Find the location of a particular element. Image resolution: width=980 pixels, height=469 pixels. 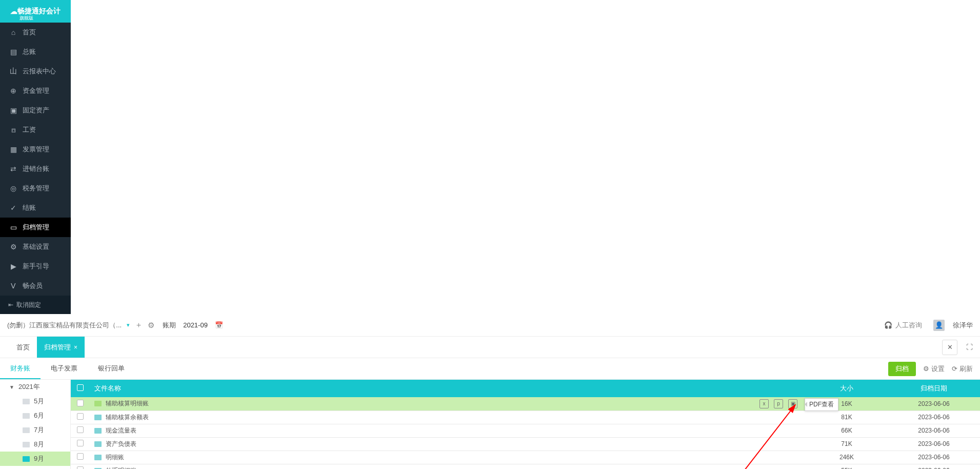

table-row: 外币明细账55K2023-06-06 is located at coordinates (525, 466).